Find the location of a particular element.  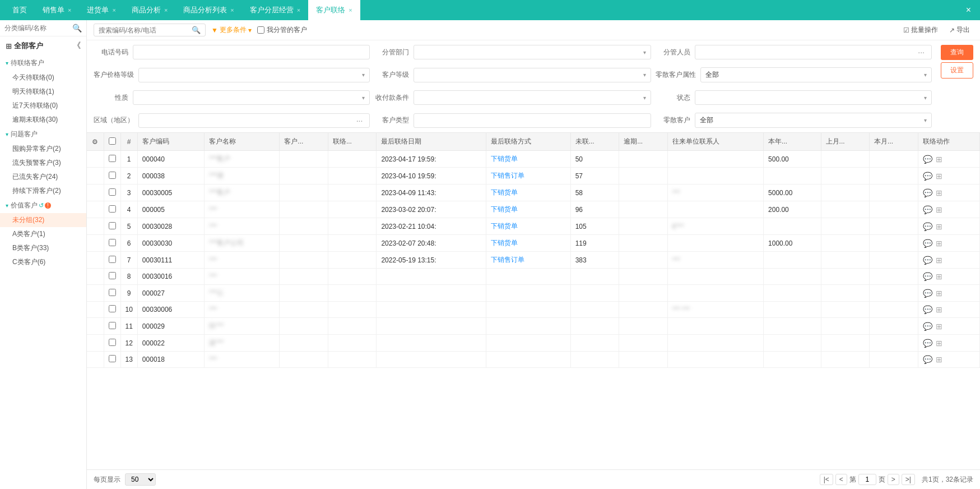

more-conditions-btn: ▼ 更多条件 ▾ is located at coordinates (231, 30).